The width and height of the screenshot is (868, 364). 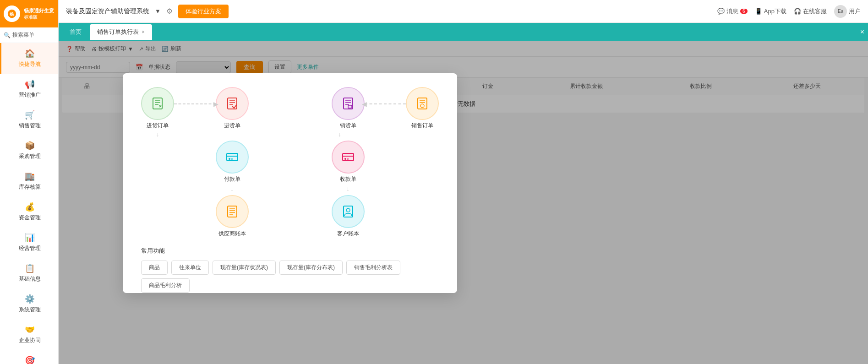 What do you see at coordinates (29, 120) in the screenshot?
I see `sidebar-item-sales: 🛒 销售管理` at bounding box center [29, 120].